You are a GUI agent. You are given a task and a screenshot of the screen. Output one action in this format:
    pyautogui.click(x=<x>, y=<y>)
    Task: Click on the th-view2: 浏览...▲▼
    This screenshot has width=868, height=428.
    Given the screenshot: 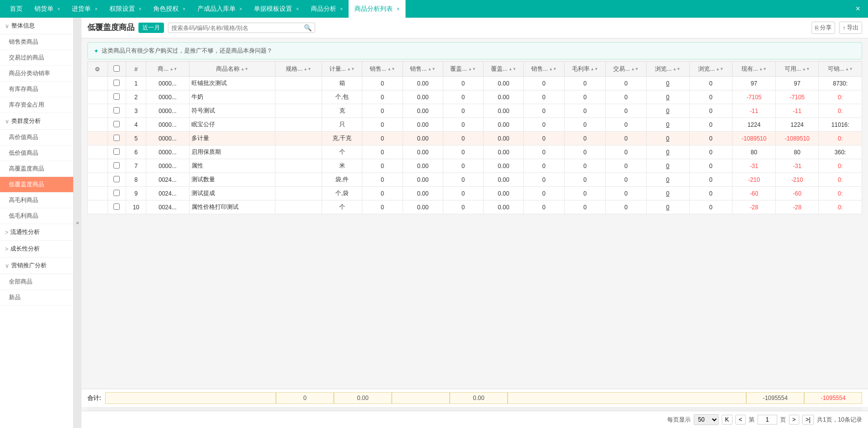 What is the action you would take?
    pyautogui.click(x=711, y=69)
    